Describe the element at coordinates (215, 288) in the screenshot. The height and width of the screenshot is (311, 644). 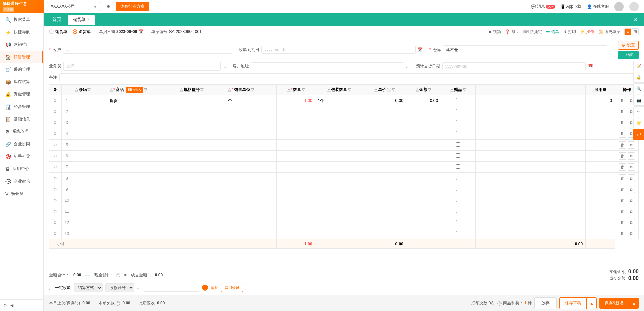
I see `add-label: 添加` at that location.